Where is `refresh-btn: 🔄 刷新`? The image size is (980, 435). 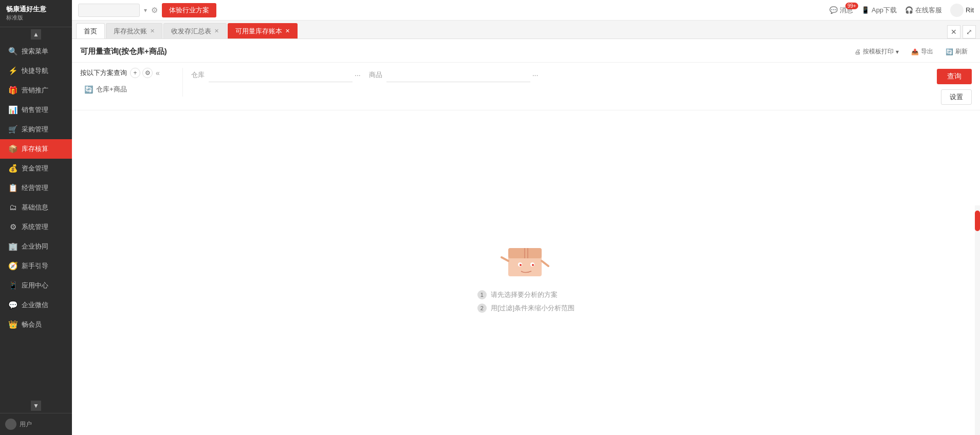 refresh-btn: 🔄 刷新 is located at coordinates (957, 51).